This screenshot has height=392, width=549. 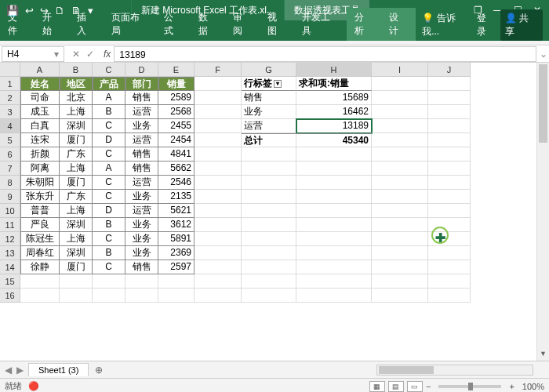 I want to click on cell-I8, so click(x=400, y=183).